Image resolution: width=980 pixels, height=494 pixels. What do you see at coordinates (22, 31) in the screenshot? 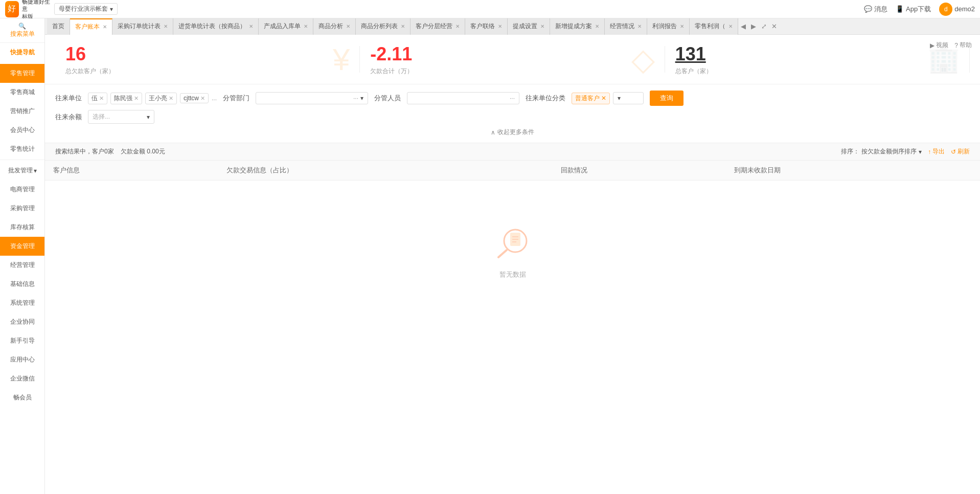
I see `sidebar-search: 🔍 搜索菜单` at bounding box center [22, 31].